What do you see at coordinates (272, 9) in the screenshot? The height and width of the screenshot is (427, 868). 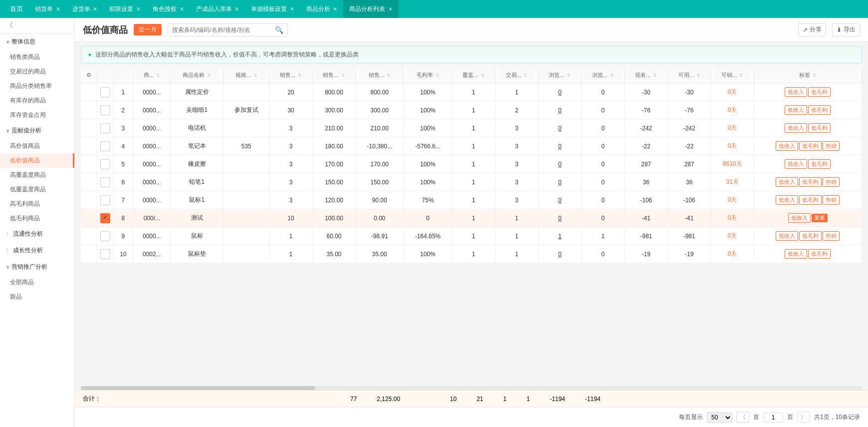 I see `nav-template: 单据模板设置 ✕` at bounding box center [272, 9].